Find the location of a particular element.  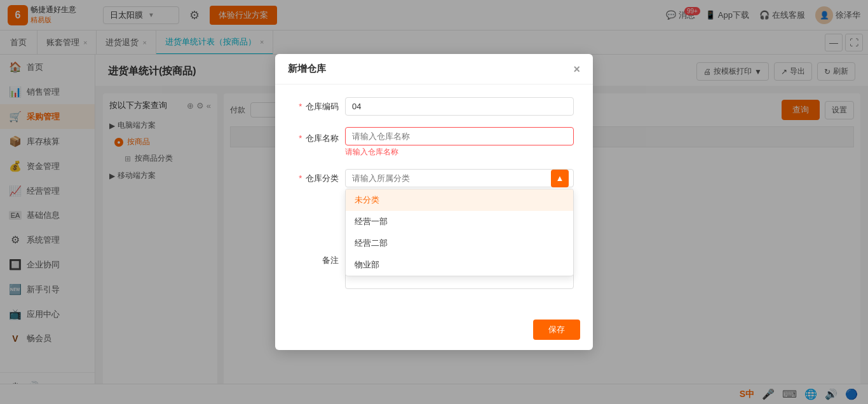

dropdown-item-ops1: 经营一部 is located at coordinates (459, 222).